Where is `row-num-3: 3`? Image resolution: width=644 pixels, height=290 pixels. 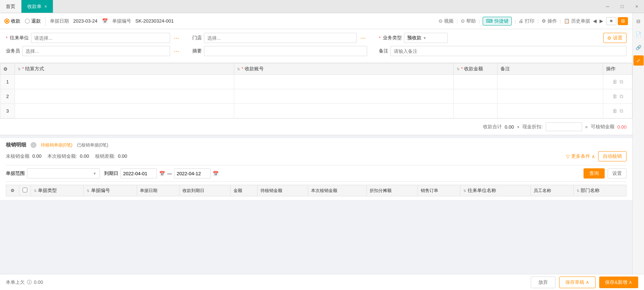 row-num-3: 3 is located at coordinates (8, 111).